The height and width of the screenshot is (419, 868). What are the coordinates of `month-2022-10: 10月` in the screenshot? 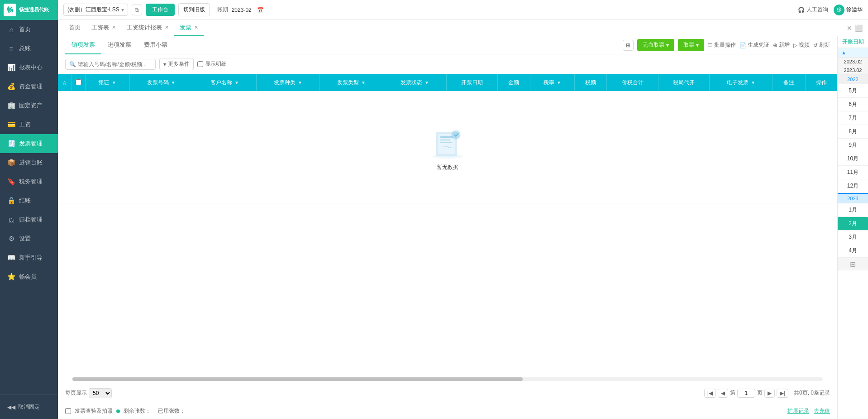 It's located at (853, 159).